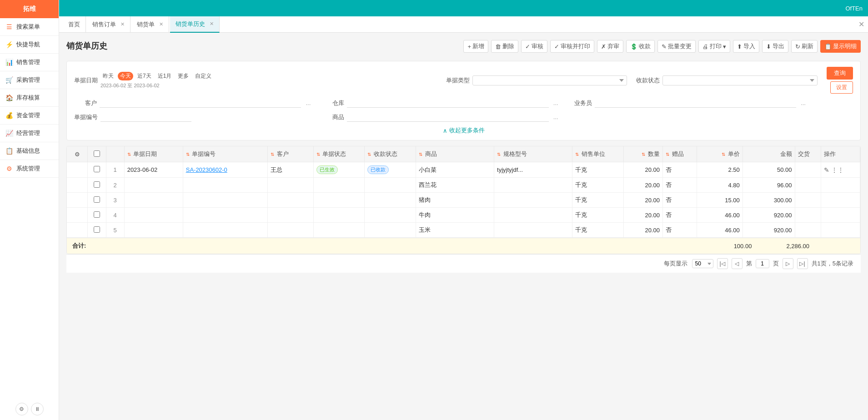 The image size is (868, 420). I want to click on salesman-input, so click(696, 103).